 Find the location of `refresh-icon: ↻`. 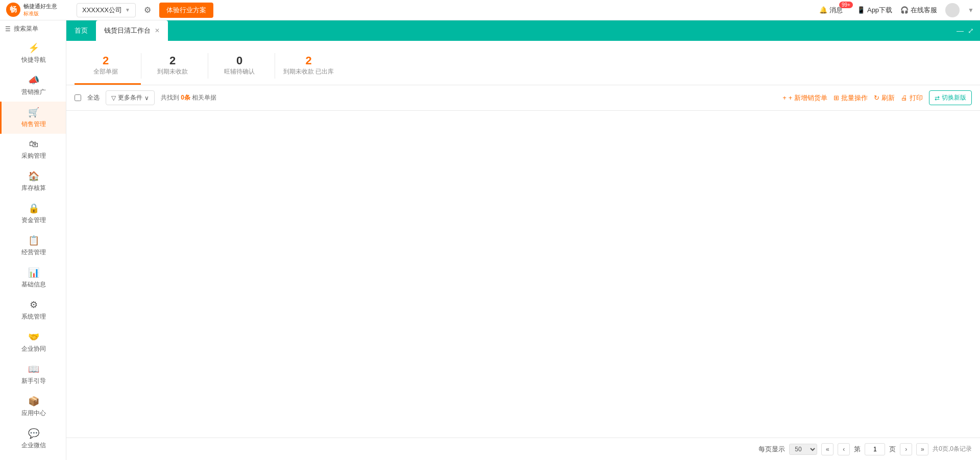

refresh-icon: ↻ is located at coordinates (877, 98).